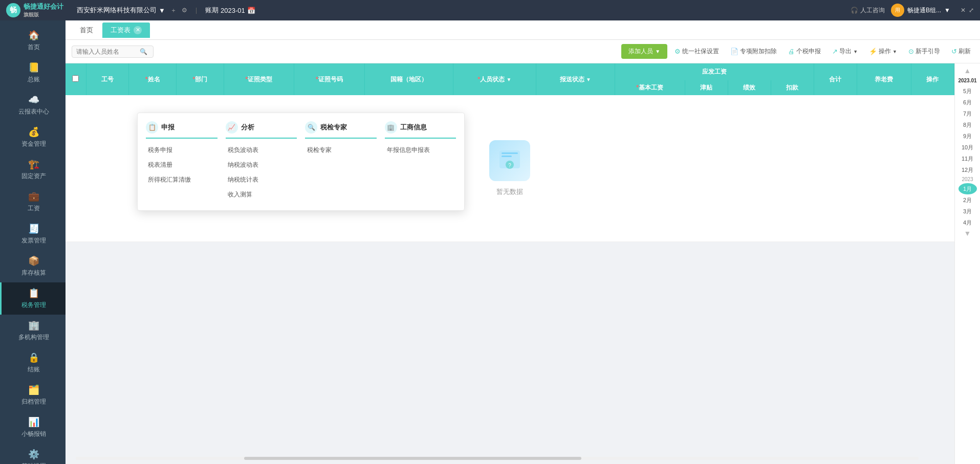  Describe the element at coordinates (924, 10) in the screenshot. I see `user-name: 畅捷通B组...` at that location.